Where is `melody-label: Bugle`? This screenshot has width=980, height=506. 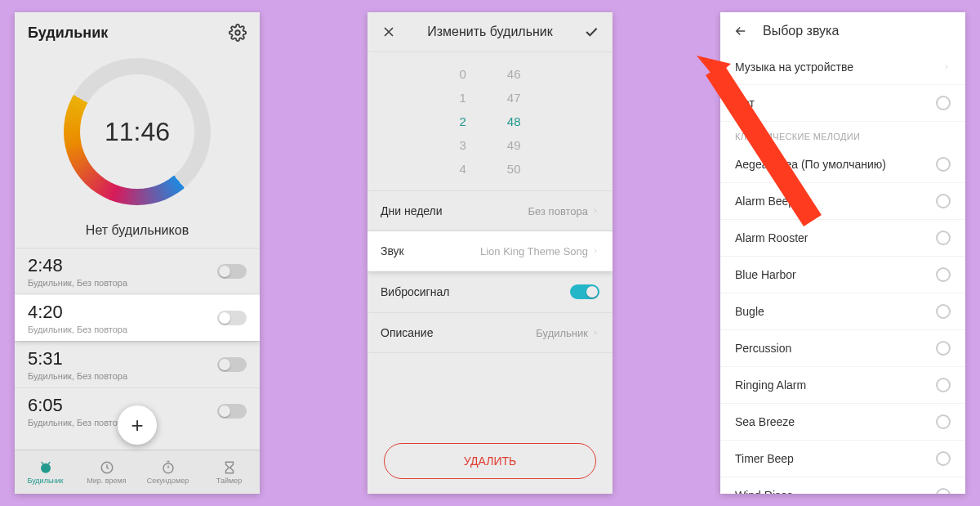
melody-label: Bugle is located at coordinates (750, 311).